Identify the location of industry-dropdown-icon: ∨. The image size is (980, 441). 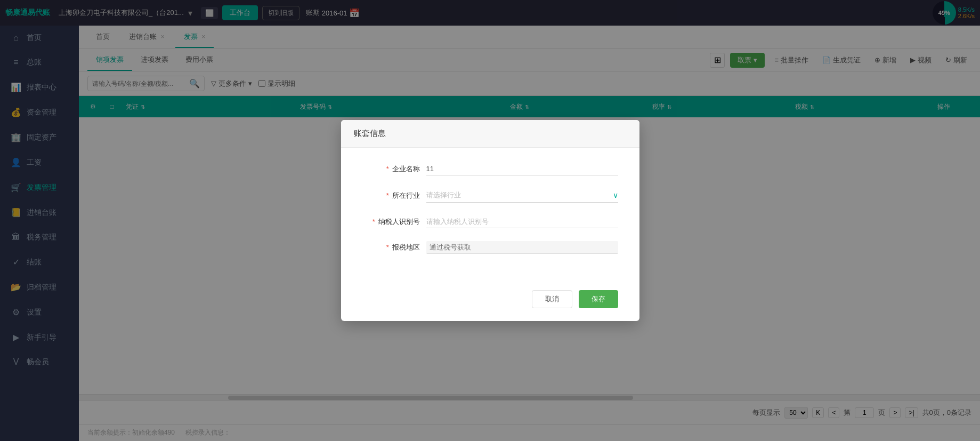
(615, 195).